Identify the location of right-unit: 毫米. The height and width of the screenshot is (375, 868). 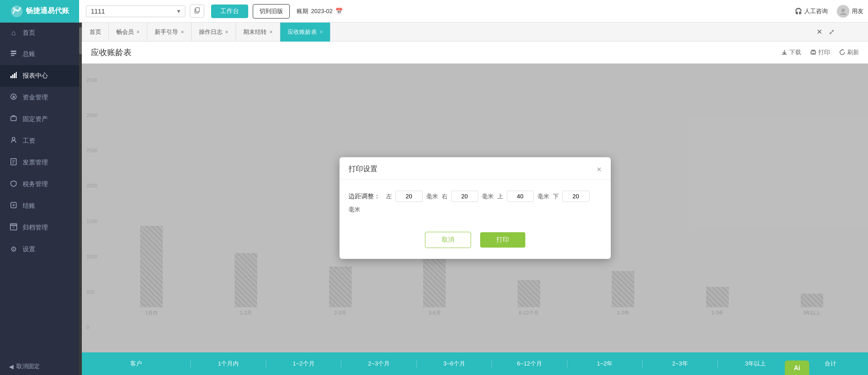
(488, 197).